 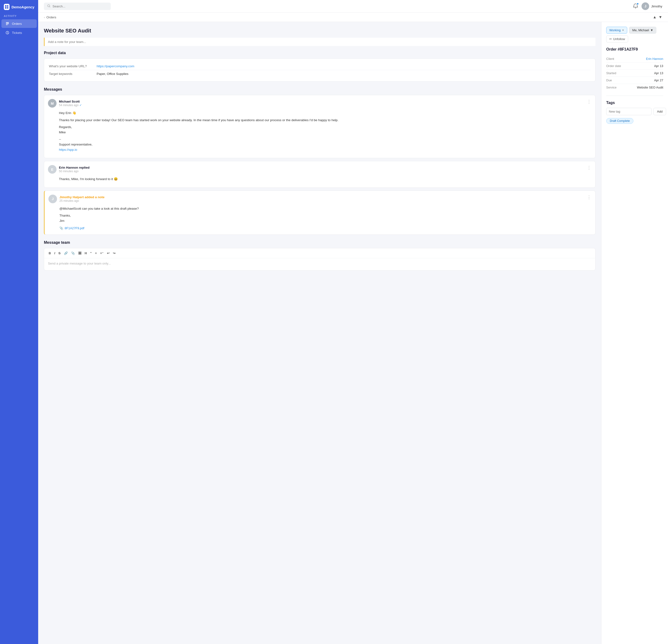 I want to click on msg-line-jim-2: Thanks,Jim, so click(x=325, y=218).